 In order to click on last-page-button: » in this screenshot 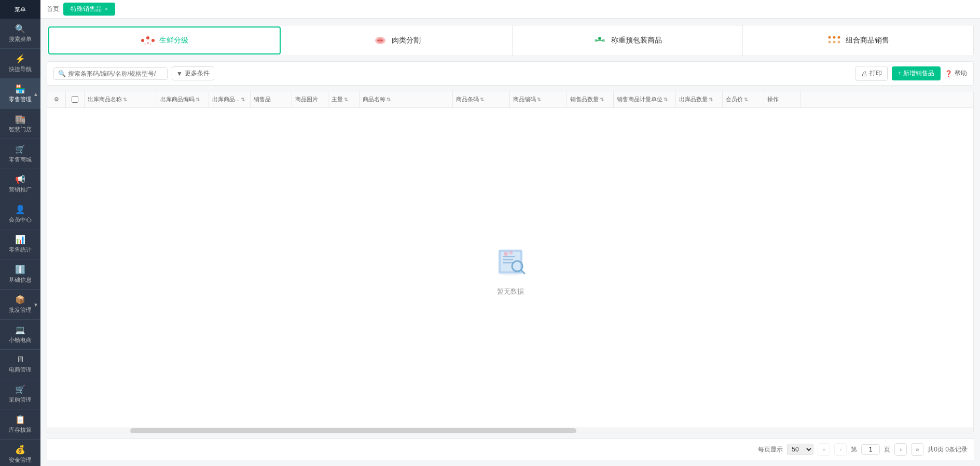, I will do `click(917, 449)`.